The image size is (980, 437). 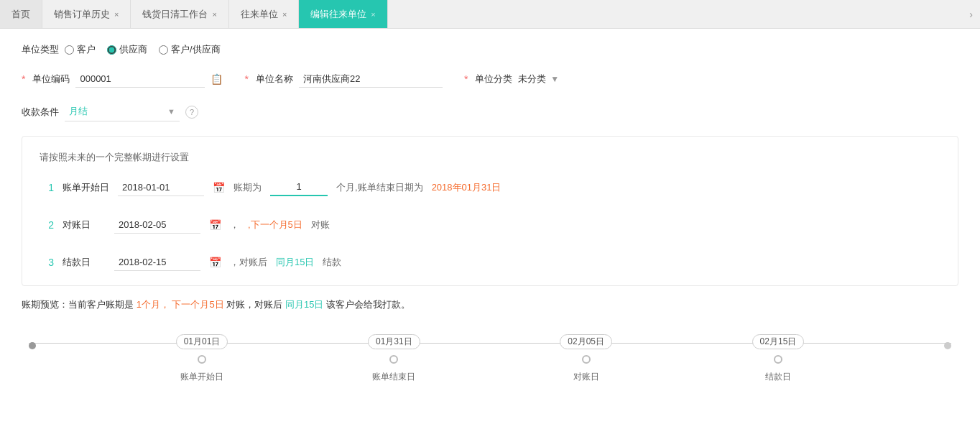 I want to click on tab-partners: 往来单位 ×, so click(x=264, y=14).